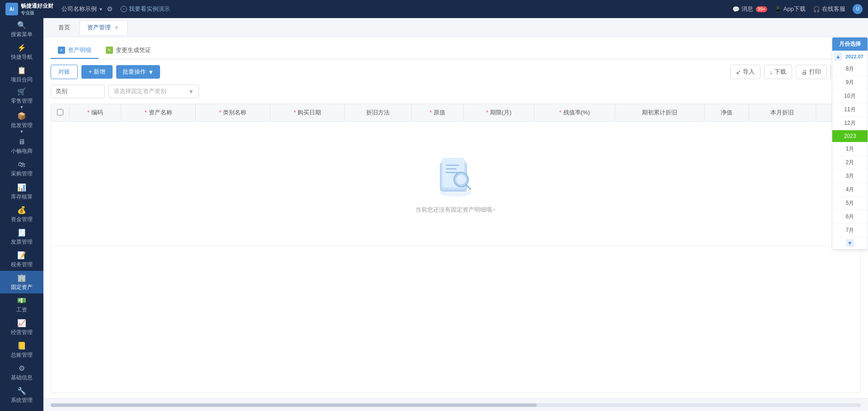 This screenshot has width=868, height=411. Describe the element at coordinates (104, 27) in the screenshot. I see `tab-asset-management: 资产管理 ×` at that location.